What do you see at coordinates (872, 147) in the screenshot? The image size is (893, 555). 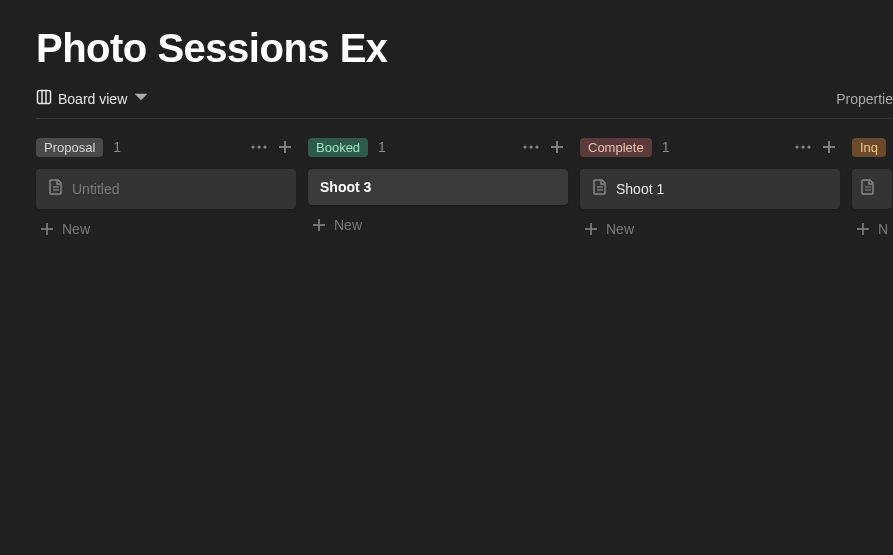 I see `column-header: Inq` at bounding box center [872, 147].